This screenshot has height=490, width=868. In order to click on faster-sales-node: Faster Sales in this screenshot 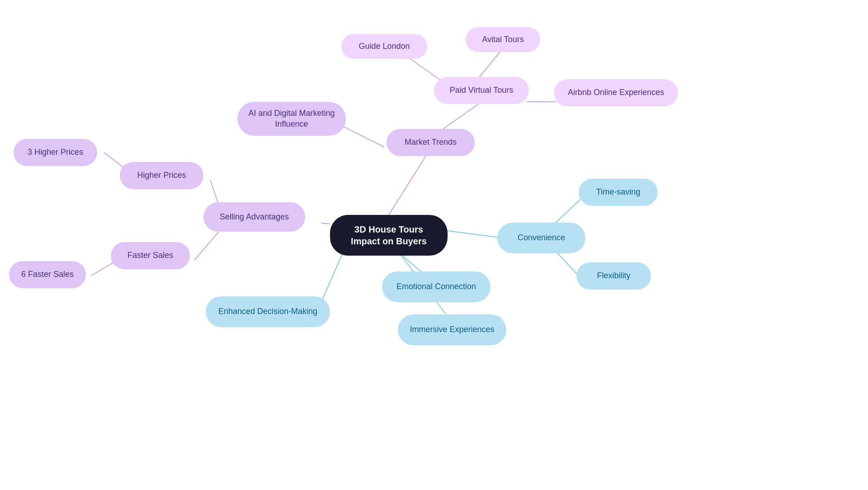, I will do `click(150, 256)`.